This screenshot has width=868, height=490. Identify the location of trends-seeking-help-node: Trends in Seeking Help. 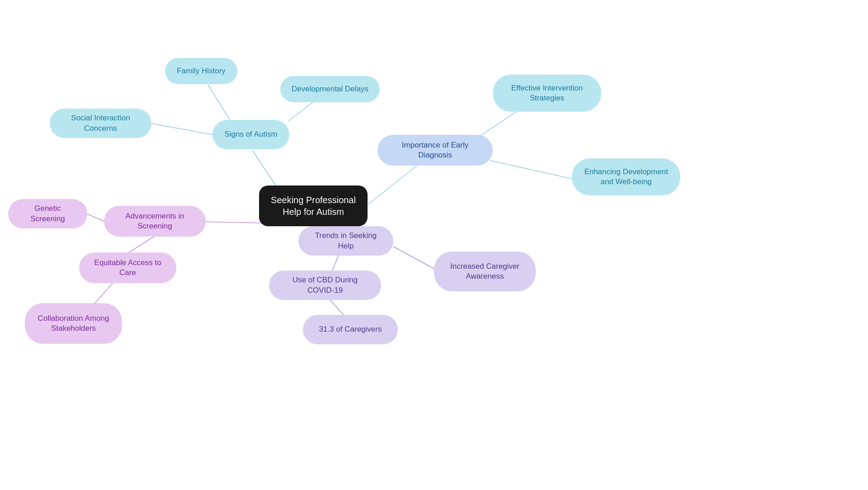
(346, 241).